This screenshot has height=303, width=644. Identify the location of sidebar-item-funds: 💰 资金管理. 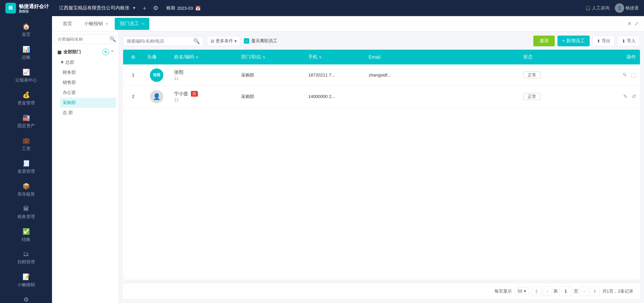
(26, 99).